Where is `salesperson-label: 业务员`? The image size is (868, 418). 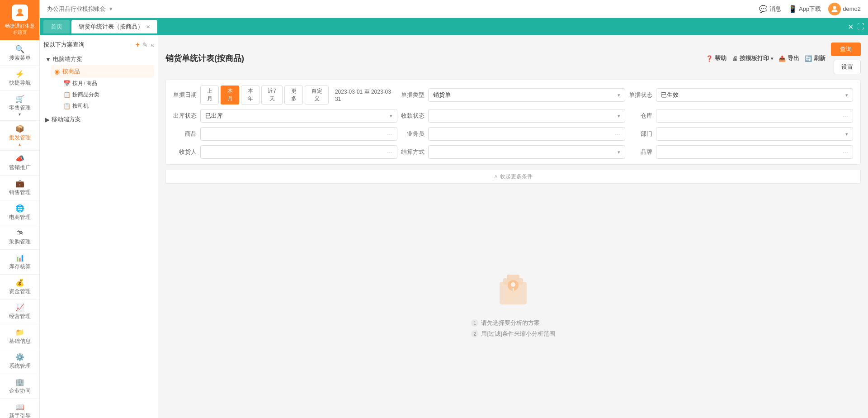
salesperson-label: 业务员 is located at coordinates (413, 134).